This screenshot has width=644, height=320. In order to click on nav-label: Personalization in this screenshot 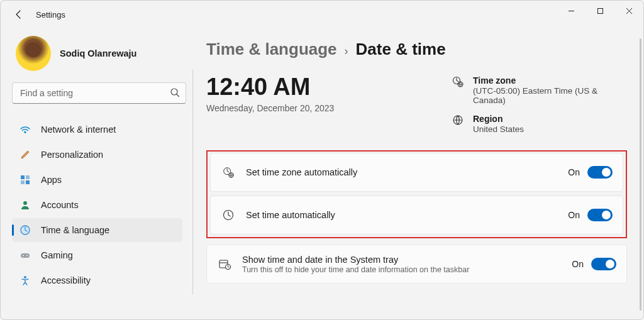, I will do `click(72, 155)`.